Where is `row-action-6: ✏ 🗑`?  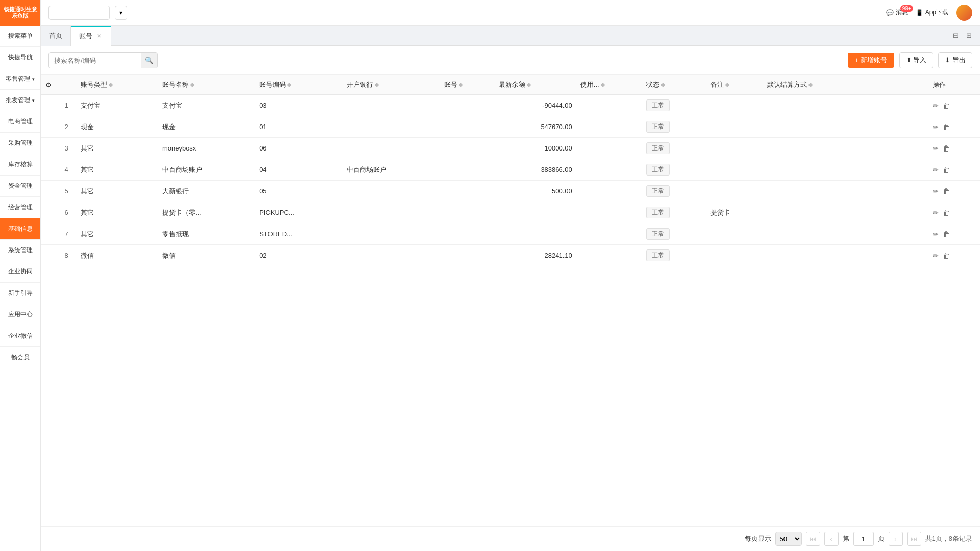 row-action-6: ✏ 🗑 is located at coordinates (954, 234).